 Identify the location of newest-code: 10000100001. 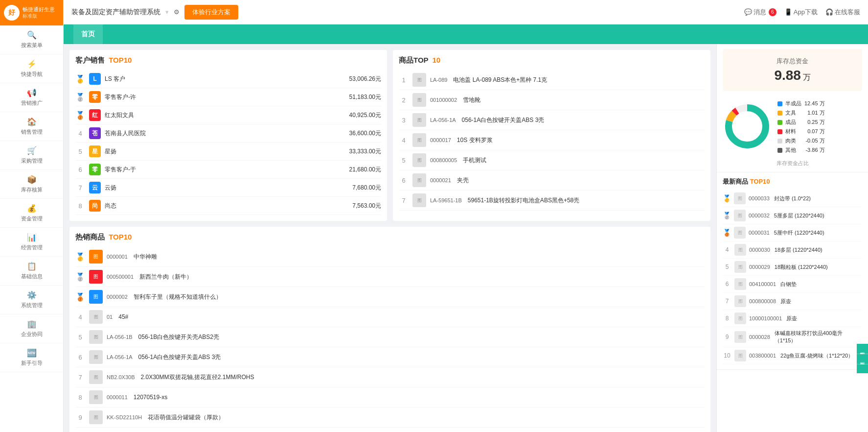
(765, 318).